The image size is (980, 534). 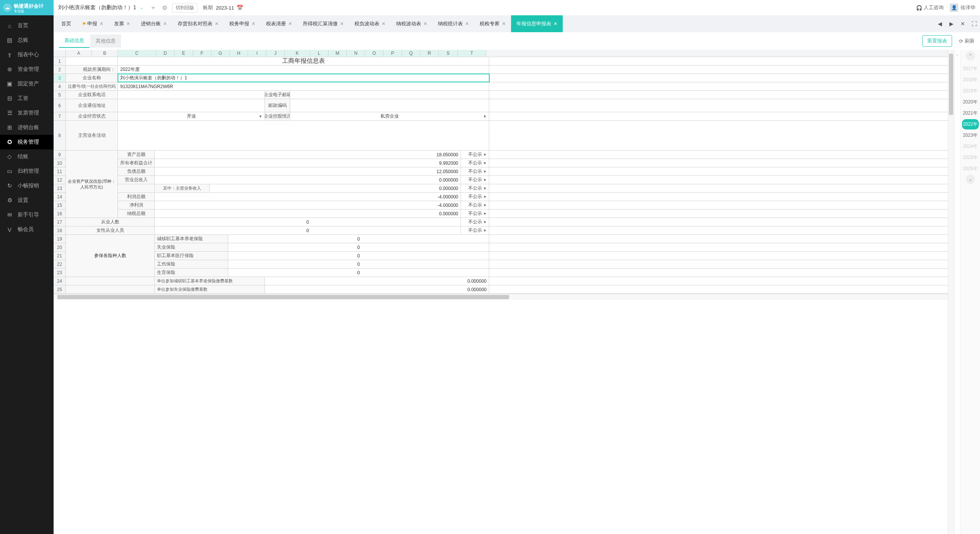 I want to click on tab-10: 纳税统计表✕, so click(x=453, y=24).